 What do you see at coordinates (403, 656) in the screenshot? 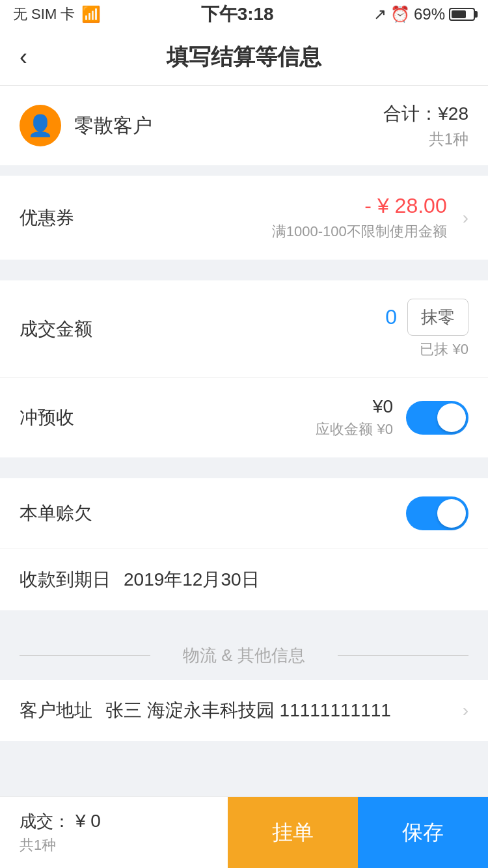
I see `logistics-line-right` at bounding box center [403, 656].